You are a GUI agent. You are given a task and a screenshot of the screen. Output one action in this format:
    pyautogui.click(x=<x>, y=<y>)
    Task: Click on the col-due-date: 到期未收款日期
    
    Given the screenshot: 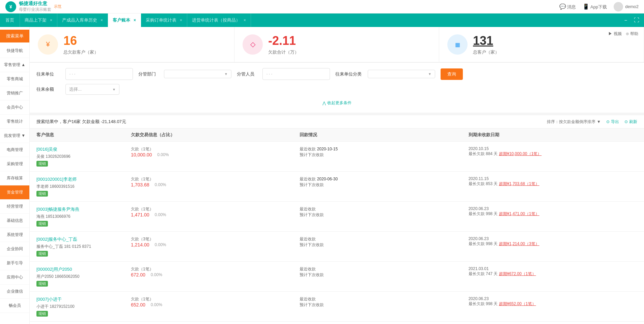 What is the action you would take?
    pyautogui.click(x=553, y=135)
    